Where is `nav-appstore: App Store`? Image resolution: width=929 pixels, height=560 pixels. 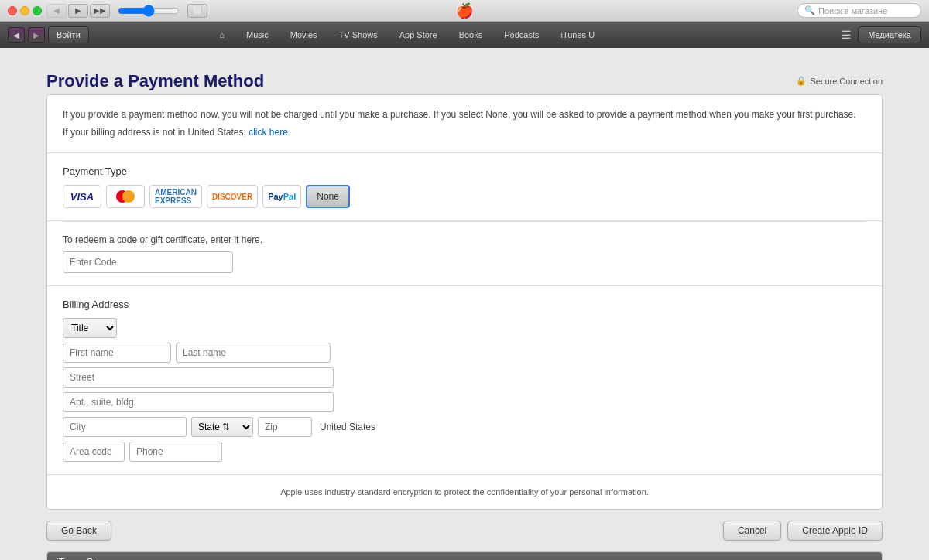 nav-appstore: App Store is located at coordinates (418, 35).